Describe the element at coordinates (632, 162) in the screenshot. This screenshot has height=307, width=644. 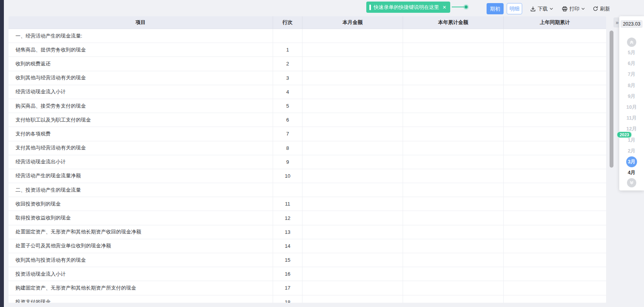
I see `month-item-3月-selected: 3月` at that location.